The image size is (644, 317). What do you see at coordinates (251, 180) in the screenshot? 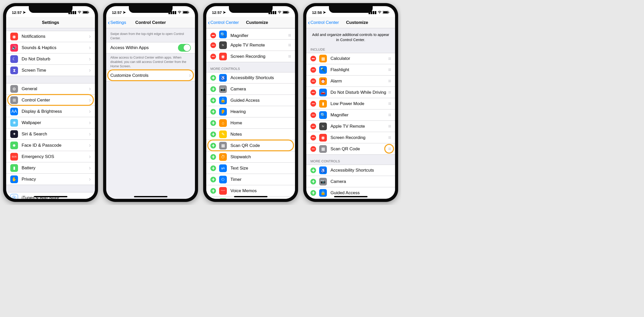
I see `more-row: ⏲ Timer` at bounding box center [251, 180].